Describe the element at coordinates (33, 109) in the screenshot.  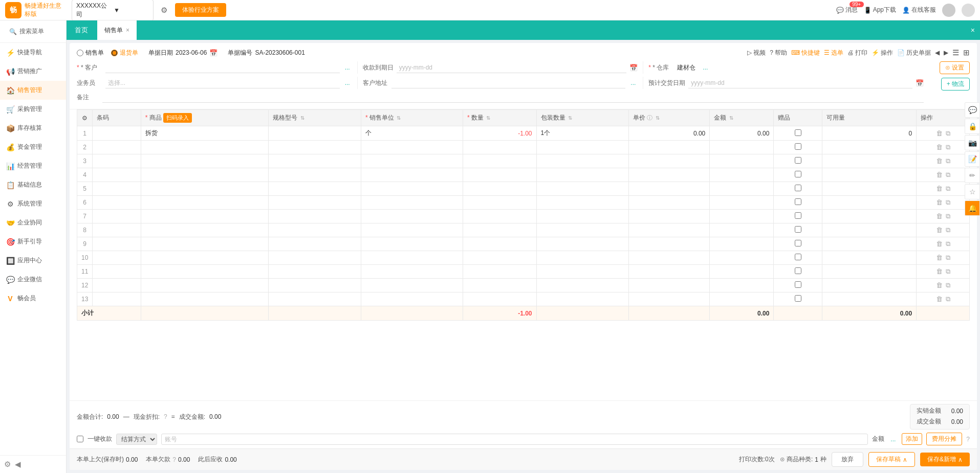
I see `sidebar-item-purchase: 🛒 采购管理` at that location.